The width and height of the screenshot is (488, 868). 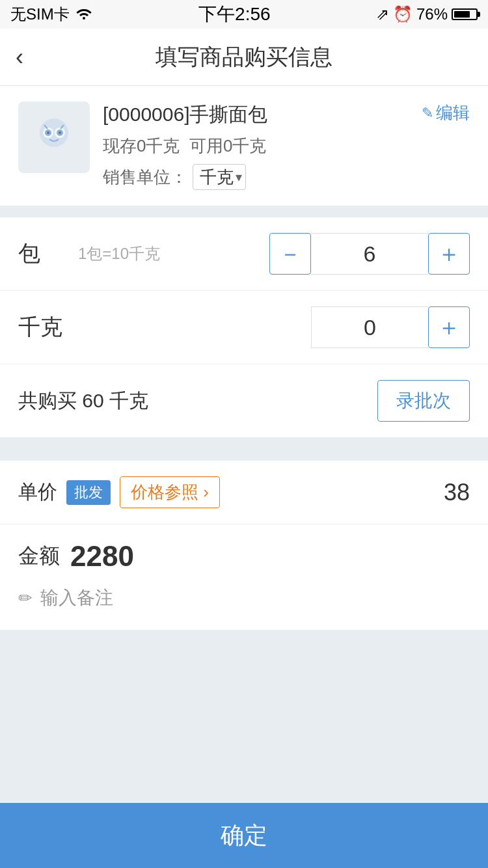 What do you see at coordinates (244, 598) in the screenshot?
I see `note-row: ✏ 输入备注` at bounding box center [244, 598].